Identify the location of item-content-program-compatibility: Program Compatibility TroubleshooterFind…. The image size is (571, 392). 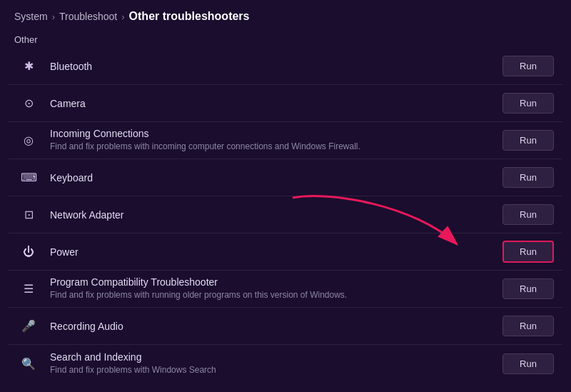
(271, 288).